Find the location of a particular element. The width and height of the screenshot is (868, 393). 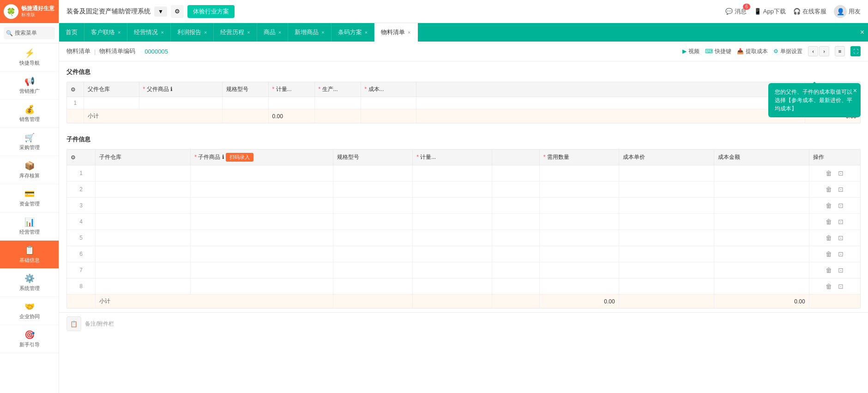

sidebar-item-system: ⚙️ 系统管理 is located at coordinates (30, 283).